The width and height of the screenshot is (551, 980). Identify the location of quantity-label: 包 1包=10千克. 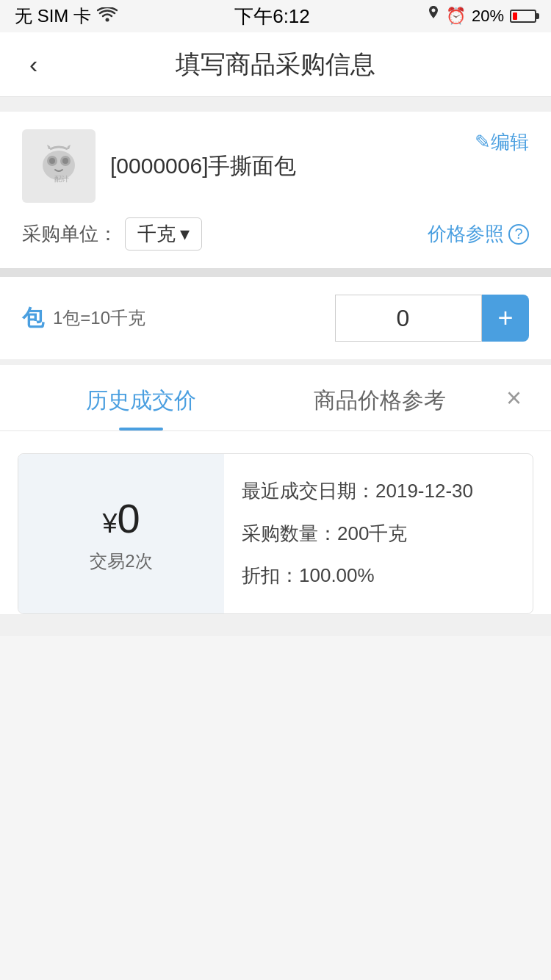
(84, 319).